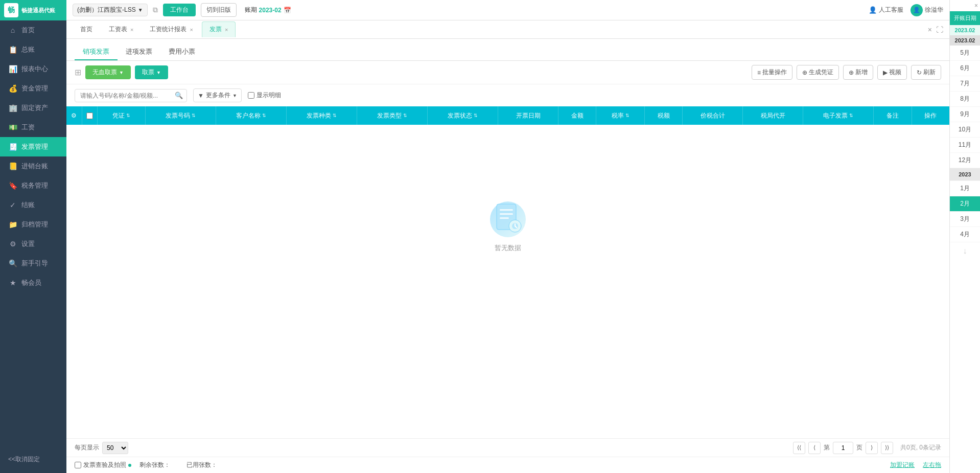 This screenshot has height=473, width=980. I want to click on month-8: 8月, so click(965, 99).